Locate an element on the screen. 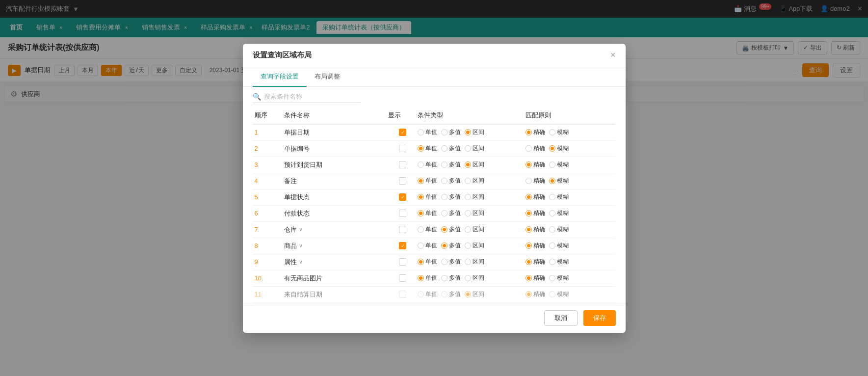 The width and height of the screenshot is (868, 376). dialog-header: 设置查询区域布局 × is located at coordinates (434, 55).